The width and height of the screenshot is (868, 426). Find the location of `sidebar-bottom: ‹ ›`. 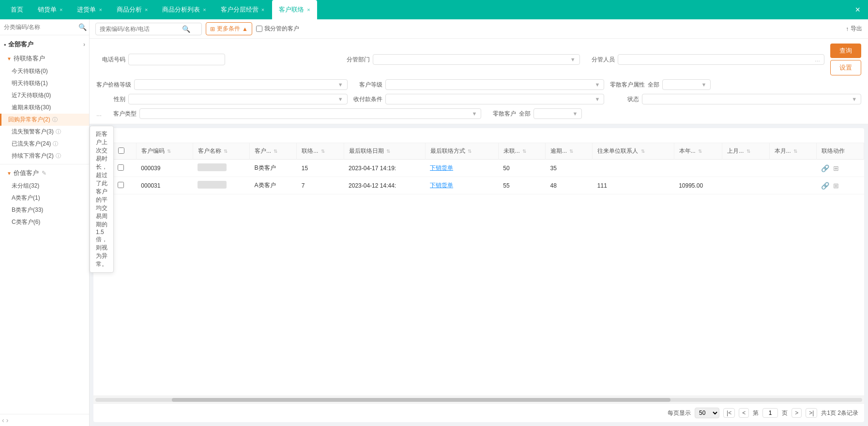

sidebar-bottom: ‹ › is located at coordinates (45, 420).